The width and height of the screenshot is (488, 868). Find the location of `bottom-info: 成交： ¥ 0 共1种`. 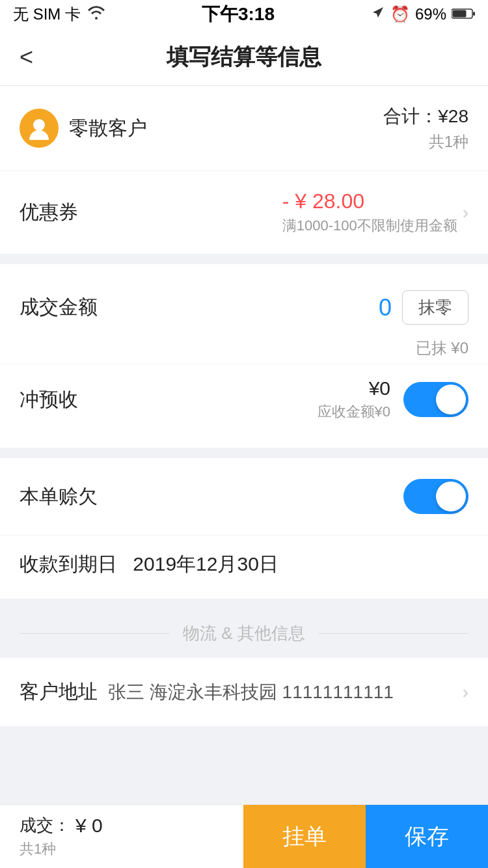

bottom-info: 成交： ¥ 0 共1种 is located at coordinates (122, 837).